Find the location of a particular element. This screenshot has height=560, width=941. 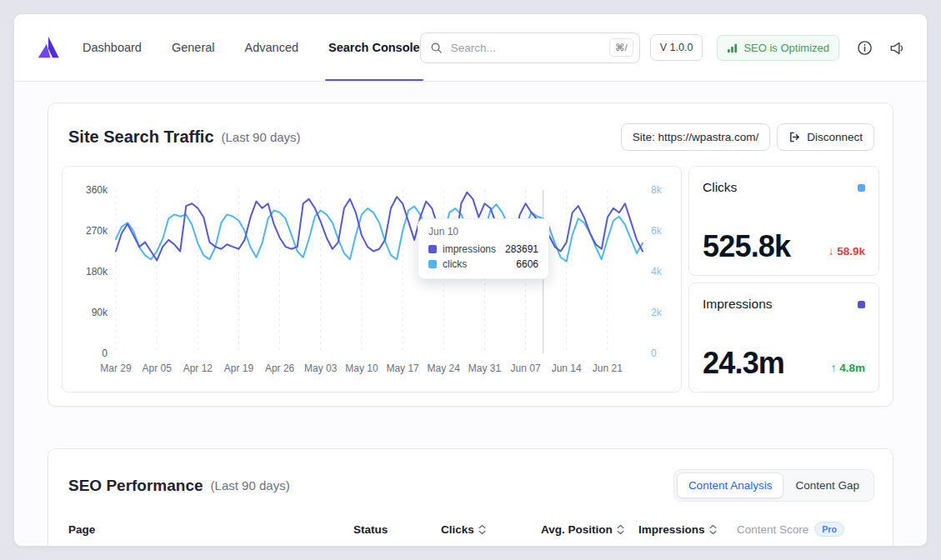

nav-item-dashboard: Dashboard is located at coordinates (112, 48).